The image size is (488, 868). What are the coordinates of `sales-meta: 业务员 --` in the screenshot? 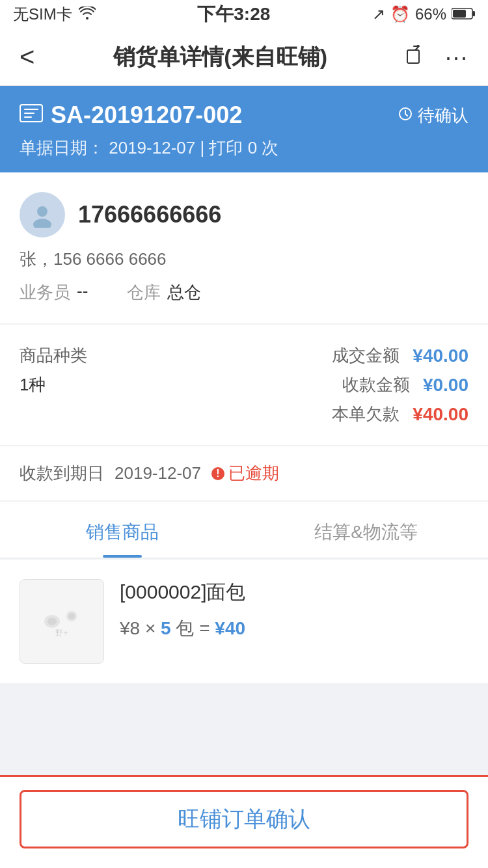 It's located at (53, 293).